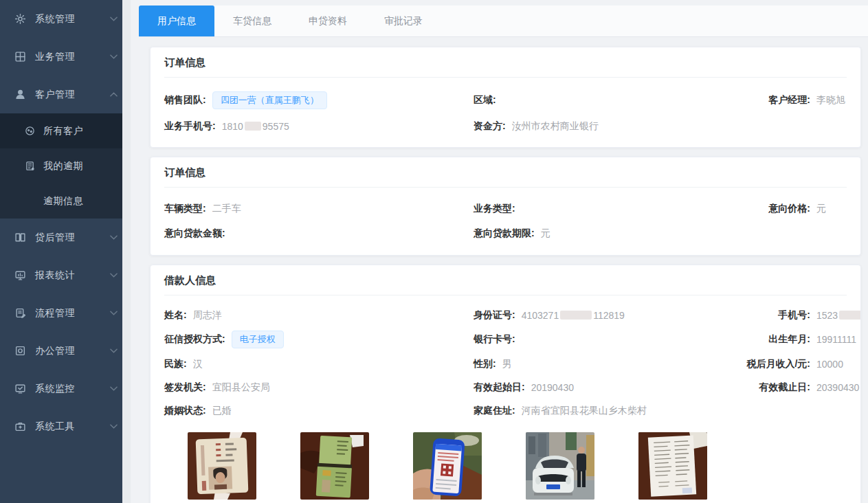  What do you see at coordinates (403, 21) in the screenshot?
I see `tab-approval-records: 审批记录` at bounding box center [403, 21].